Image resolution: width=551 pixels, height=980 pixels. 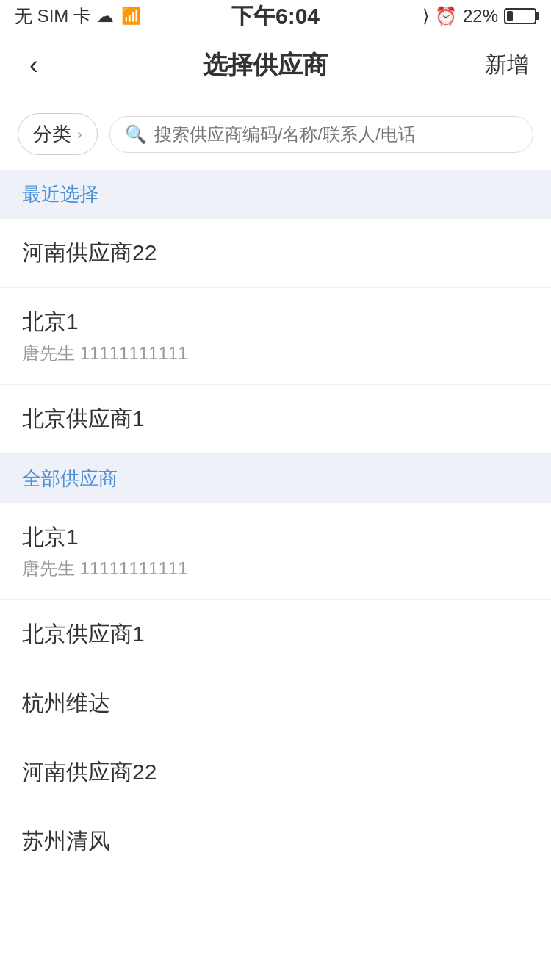 What do you see at coordinates (276, 479) in the screenshot?
I see `all-section-header: 全部供应商` at bounding box center [276, 479].